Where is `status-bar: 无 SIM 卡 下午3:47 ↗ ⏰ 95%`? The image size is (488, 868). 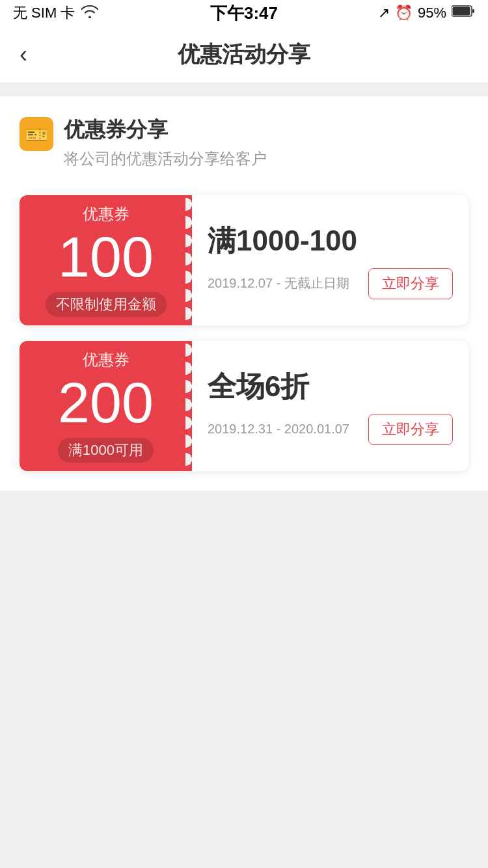
status-bar: 无 SIM 卡 下午3:47 ↗ ⏰ 95% is located at coordinates (244, 13).